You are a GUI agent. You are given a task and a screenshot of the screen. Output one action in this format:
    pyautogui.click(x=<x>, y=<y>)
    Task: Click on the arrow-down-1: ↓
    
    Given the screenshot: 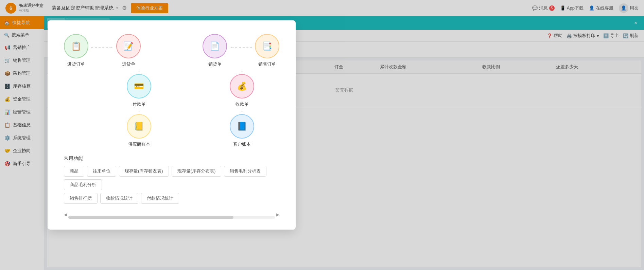 What is the action you would take?
    pyautogui.click(x=139, y=70)
    